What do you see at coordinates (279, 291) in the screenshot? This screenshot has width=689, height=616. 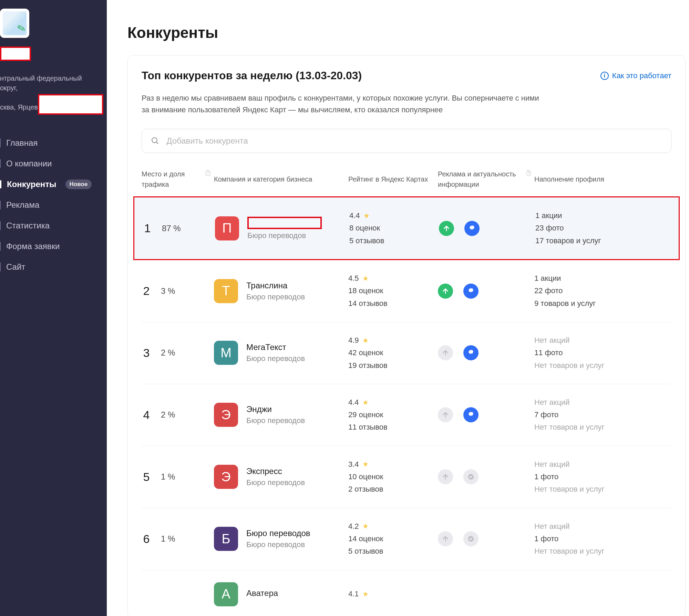 I see `col-company: Т ТранслинаБюро переводов` at bounding box center [279, 291].